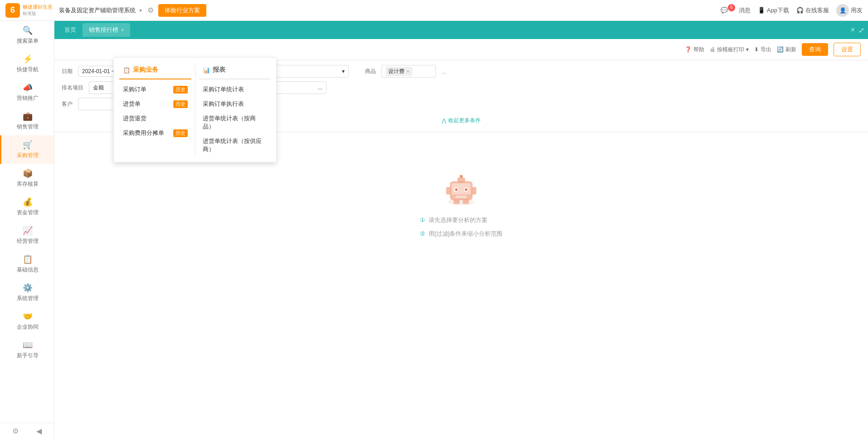  I want to click on tab-home: 首页, so click(70, 30).